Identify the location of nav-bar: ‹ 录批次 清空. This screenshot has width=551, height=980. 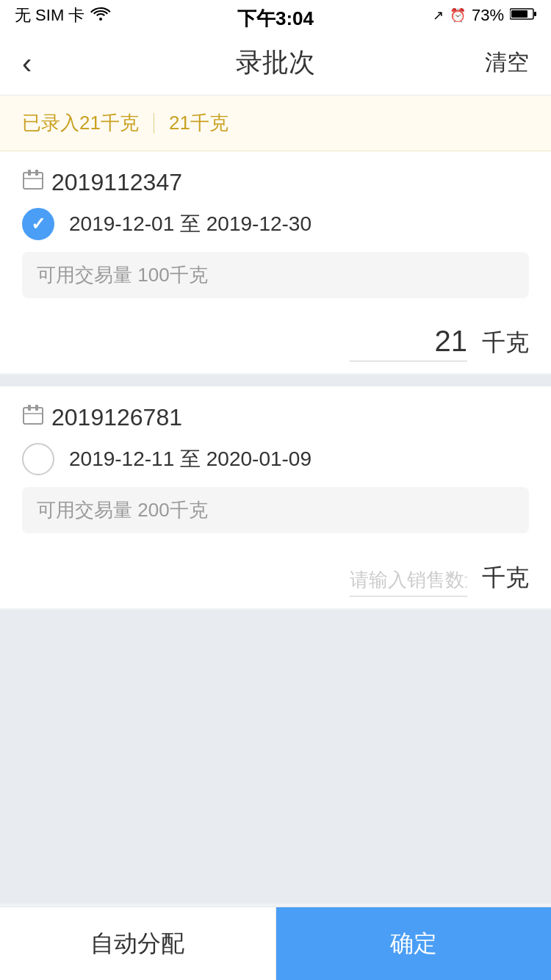
(276, 63).